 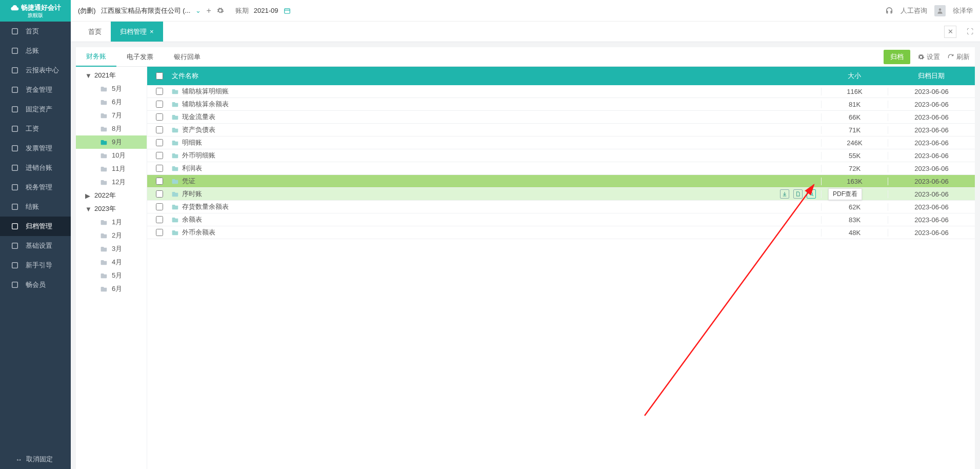 I want to click on nav-item-0: 首页, so click(x=35, y=31).